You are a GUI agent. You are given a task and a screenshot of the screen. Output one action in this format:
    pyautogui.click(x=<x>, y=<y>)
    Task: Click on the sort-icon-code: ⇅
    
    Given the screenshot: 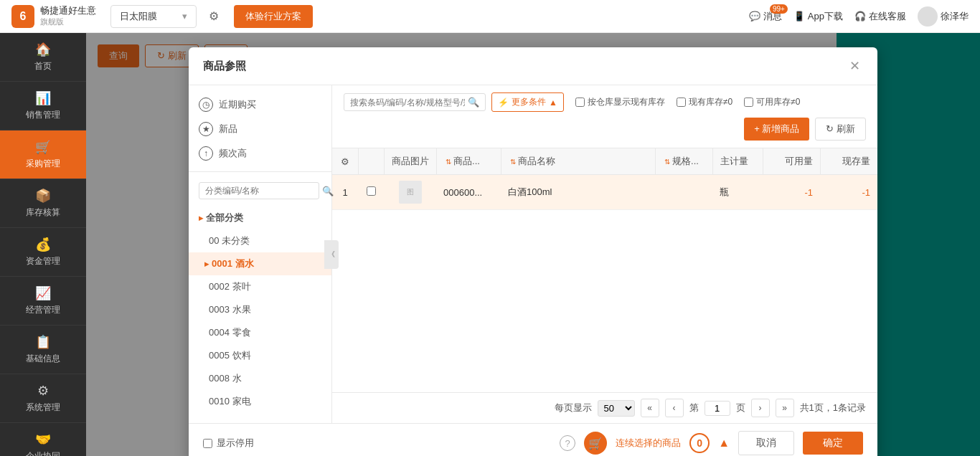 What is the action you would take?
    pyautogui.click(x=448, y=162)
    